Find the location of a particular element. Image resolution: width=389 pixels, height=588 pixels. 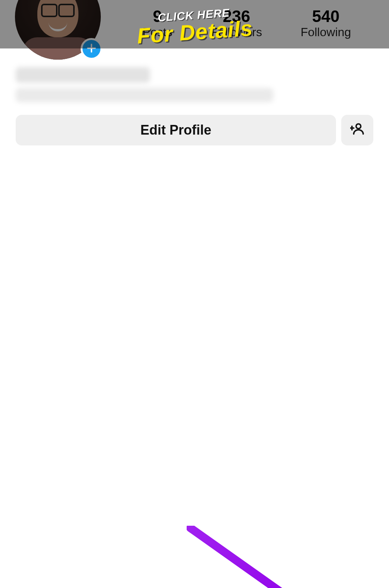

plus-icon is located at coordinates (91, 49).